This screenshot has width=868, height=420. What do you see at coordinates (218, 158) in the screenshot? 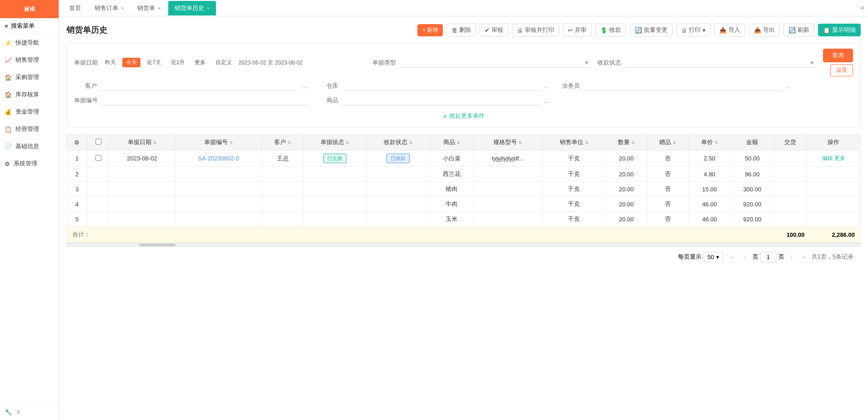
I see `doc-no-link: SA-20230602-0` at bounding box center [218, 158].